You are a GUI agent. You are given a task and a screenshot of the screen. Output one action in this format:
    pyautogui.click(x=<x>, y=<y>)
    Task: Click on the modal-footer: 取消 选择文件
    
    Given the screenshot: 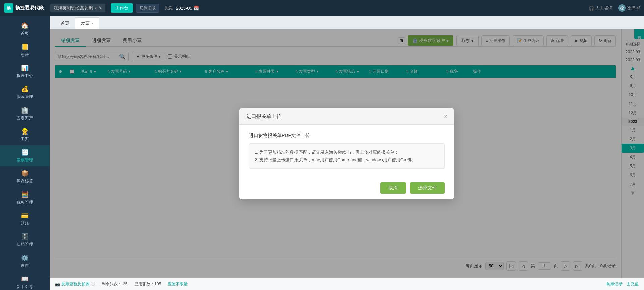 What is the action you would take?
    pyautogui.click(x=347, y=188)
    